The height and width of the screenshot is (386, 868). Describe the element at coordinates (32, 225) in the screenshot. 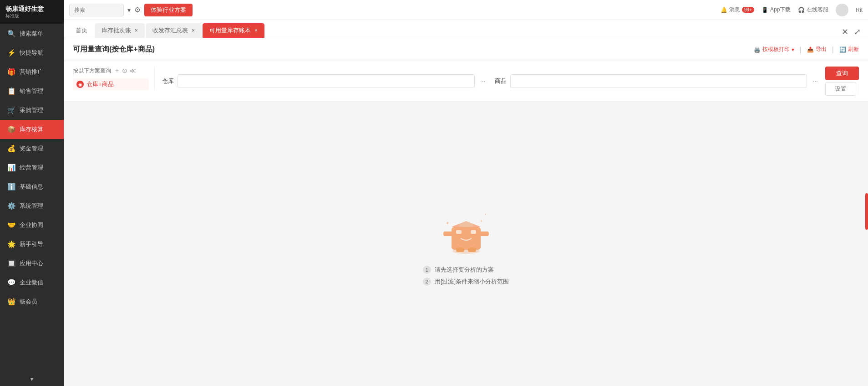

I see `sidebar-item-enterprise: 🤝 企业协同` at that location.